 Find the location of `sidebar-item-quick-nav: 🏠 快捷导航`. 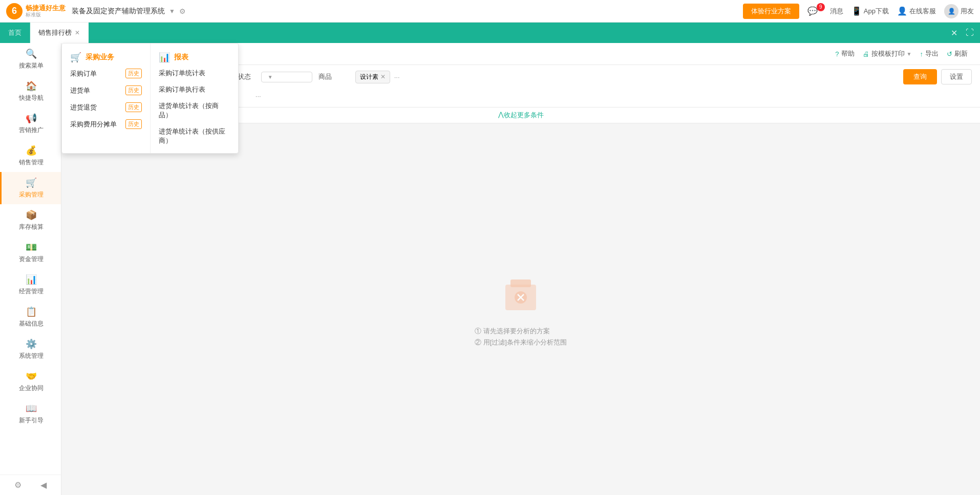

sidebar-item-quick-nav: 🏠 快捷导航 is located at coordinates (31, 91).